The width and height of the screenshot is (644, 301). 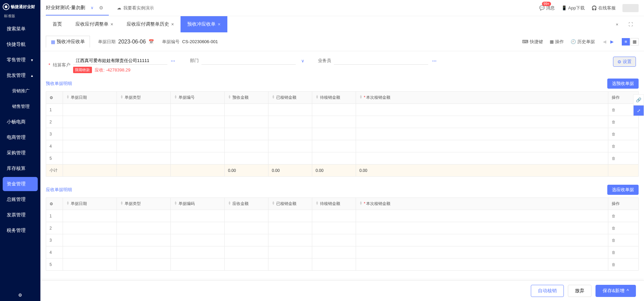 What do you see at coordinates (639, 100) in the screenshot?
I see `attachment-button: 🔗` at bounding box center [639, 100].